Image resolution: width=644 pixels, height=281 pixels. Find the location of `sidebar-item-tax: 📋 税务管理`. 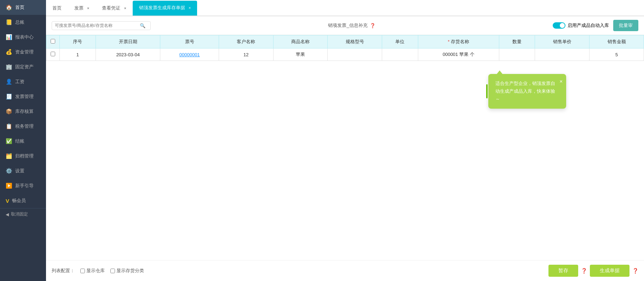

sidebar-item-tax: 📋 税务管理 is located at coordinates (23, 126).